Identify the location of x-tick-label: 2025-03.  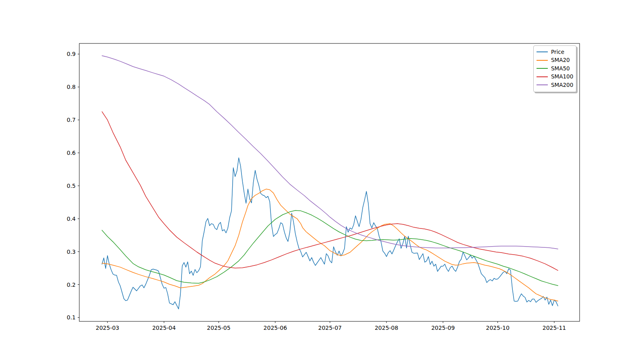
(108, 328).